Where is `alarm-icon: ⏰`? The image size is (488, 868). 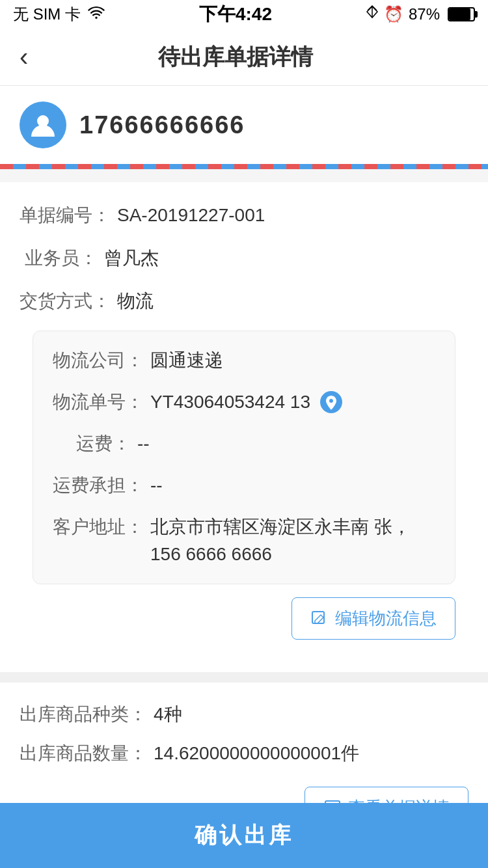
alarm-icon: ⏰ is located at coordinates (394, 14).